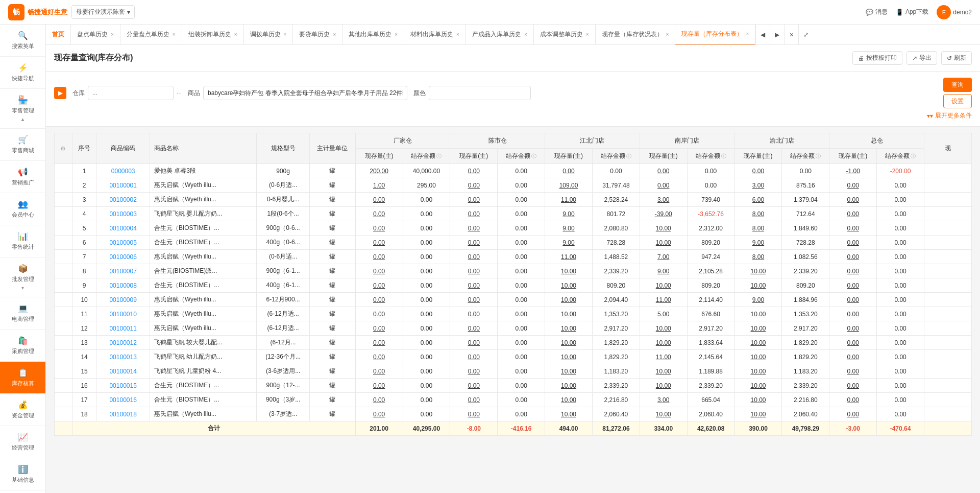 Image resolution: width=980 pixels, height=493 pixels. What do you see at coordinates (103, 12) in the screenshot?
I see `company-select: 母婴行业演示陈套 ▾` at bounding box center [103, 12].